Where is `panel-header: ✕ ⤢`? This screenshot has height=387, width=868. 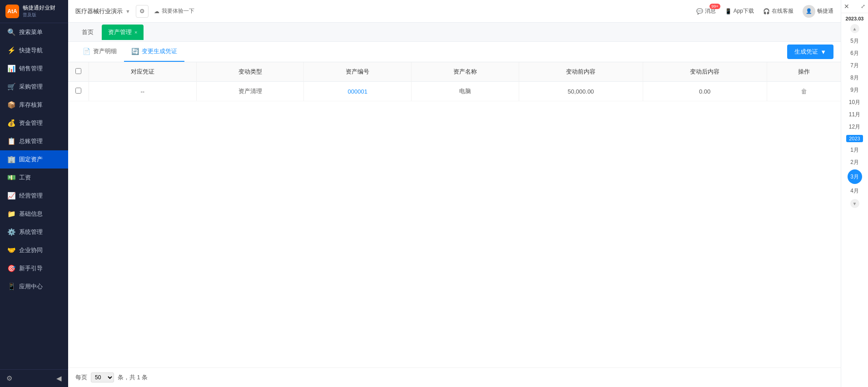 panel-header: ✕ ⤢ is located at coordinates (855, 6).